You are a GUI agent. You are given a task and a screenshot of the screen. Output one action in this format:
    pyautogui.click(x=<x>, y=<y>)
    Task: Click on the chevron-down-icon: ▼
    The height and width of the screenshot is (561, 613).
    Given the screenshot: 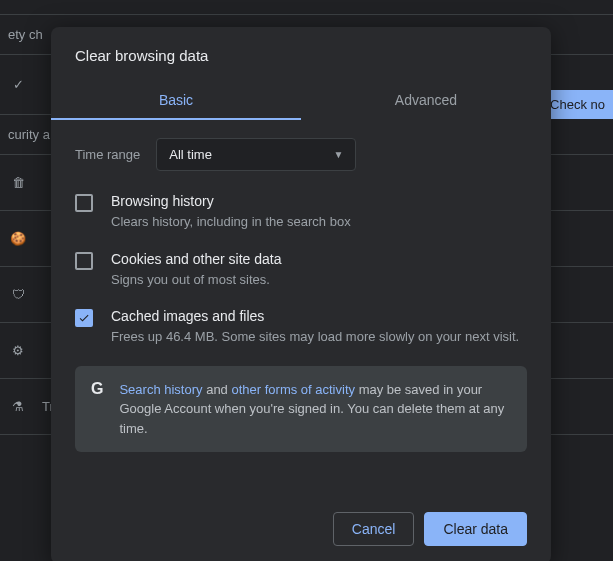 What is the action you would take?
    pyautogui.click(x=338, y=154)
    